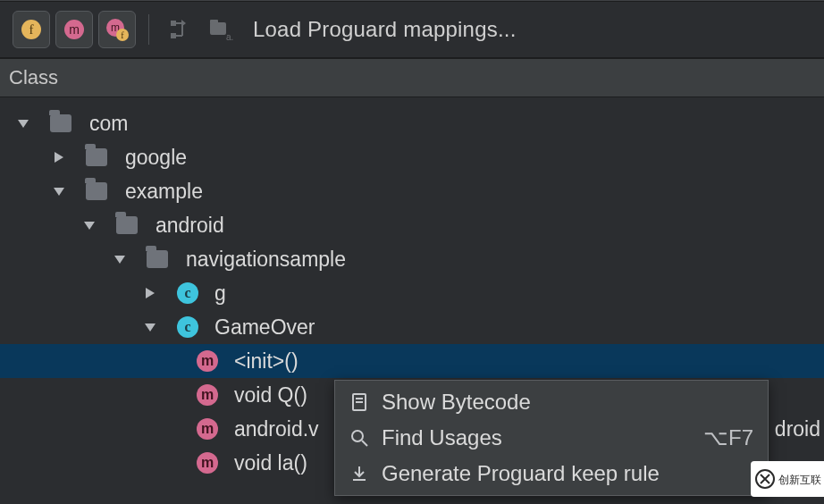  Describe the element at coordinates (277, 429) in the screenshot. I see `tree-label: android.v` at that location.